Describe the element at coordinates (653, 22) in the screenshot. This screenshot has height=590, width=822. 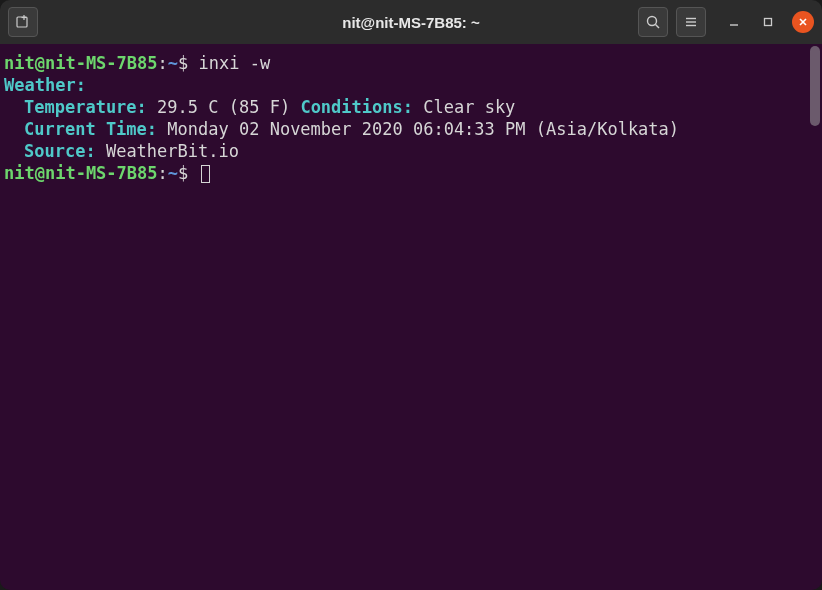
I see `search-button` at that location.